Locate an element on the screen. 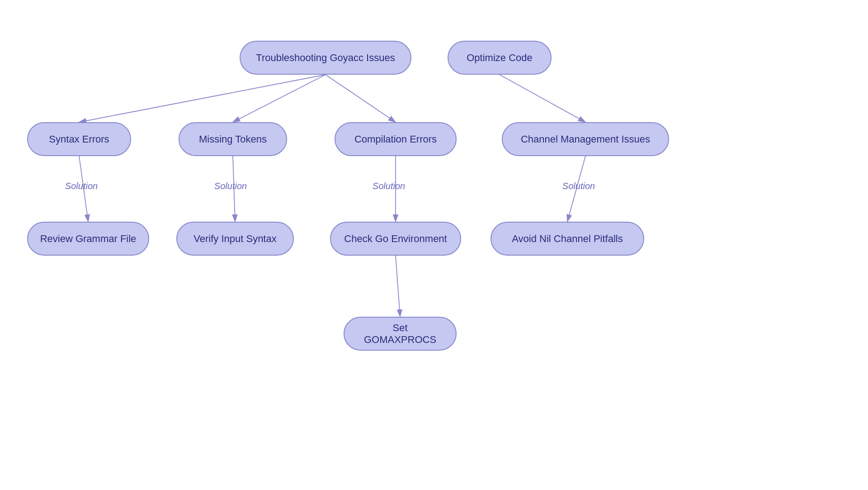 This screenshot has width=868, height=490. node-missing-tokens: Missing Tokens is located at coordinates (233, 139).